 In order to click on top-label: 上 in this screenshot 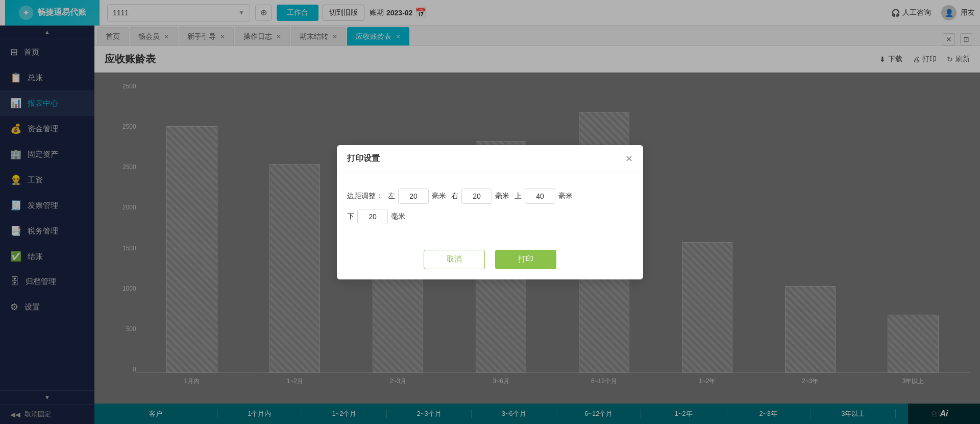, I will do `click(518, 196)`.